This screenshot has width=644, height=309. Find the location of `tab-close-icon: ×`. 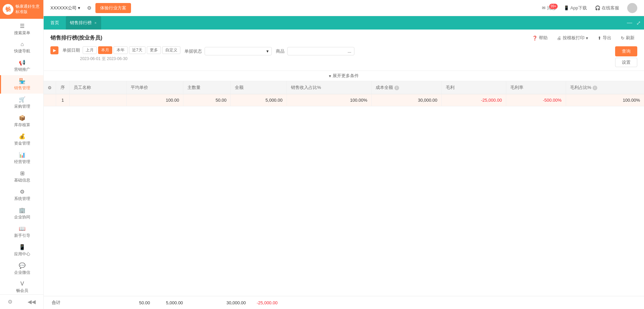

tab-close-icon: × is located at coordinates (95, 23).